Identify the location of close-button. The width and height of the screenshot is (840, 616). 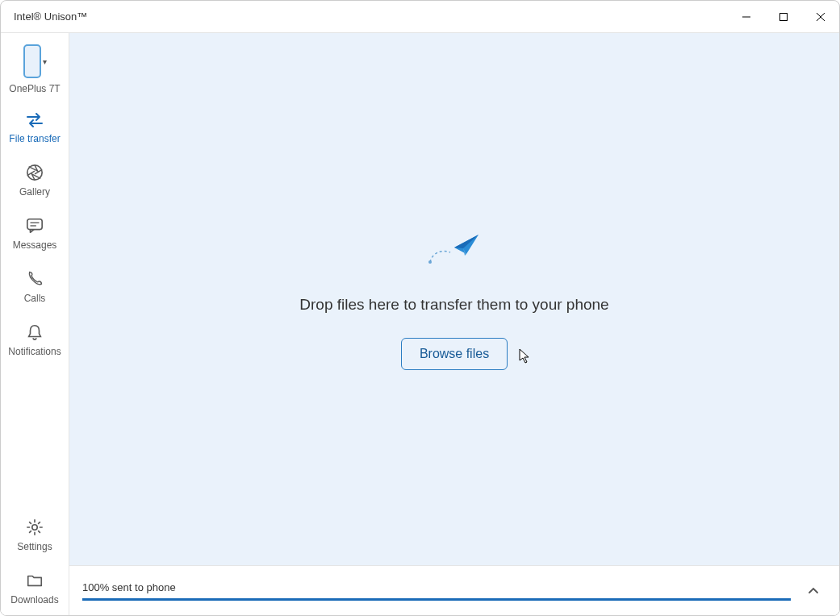
(821, 16).